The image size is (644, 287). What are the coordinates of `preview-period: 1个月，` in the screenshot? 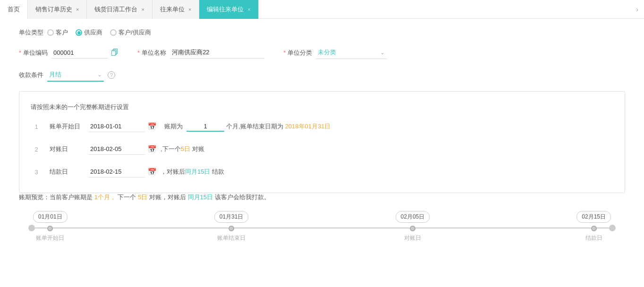 It's located at (105, 197).